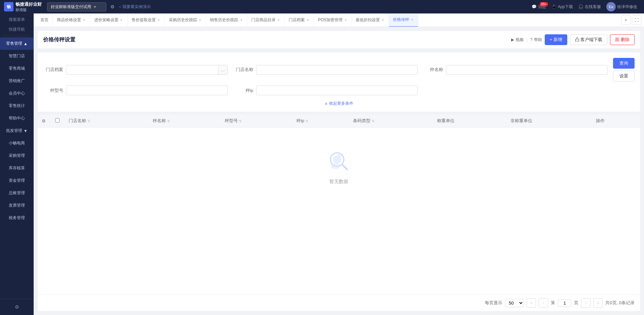  I want to click on sidebar-item-invoice: 发票管理, so click(17, 205).